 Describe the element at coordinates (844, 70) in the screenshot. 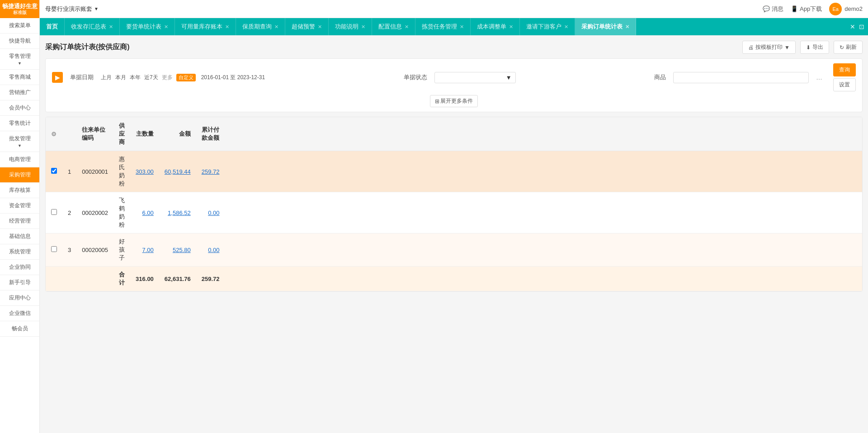

I see `query-btn: 查询` at that location.